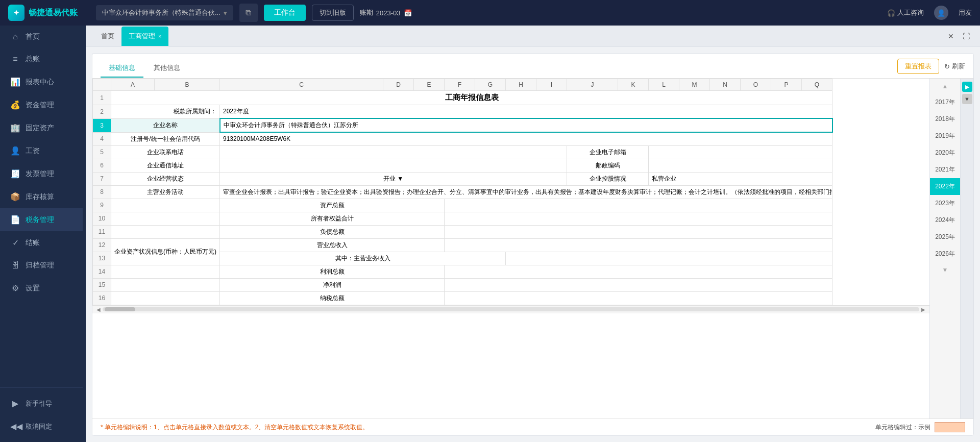 The height and width of the screenshot is (442, 980). What do you see at coordinates (945, 169) in the screenshot?
I see `year-2021: 2021年` at bounding box center [945, 169].